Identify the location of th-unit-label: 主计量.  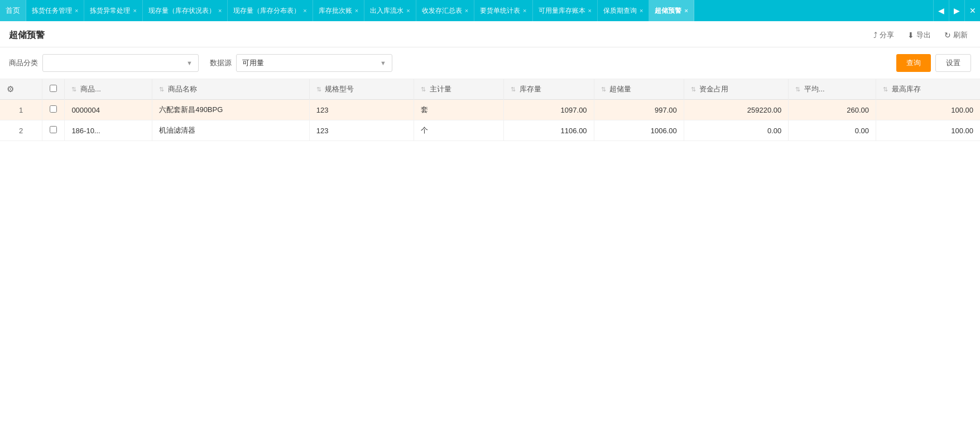
(441, 89).